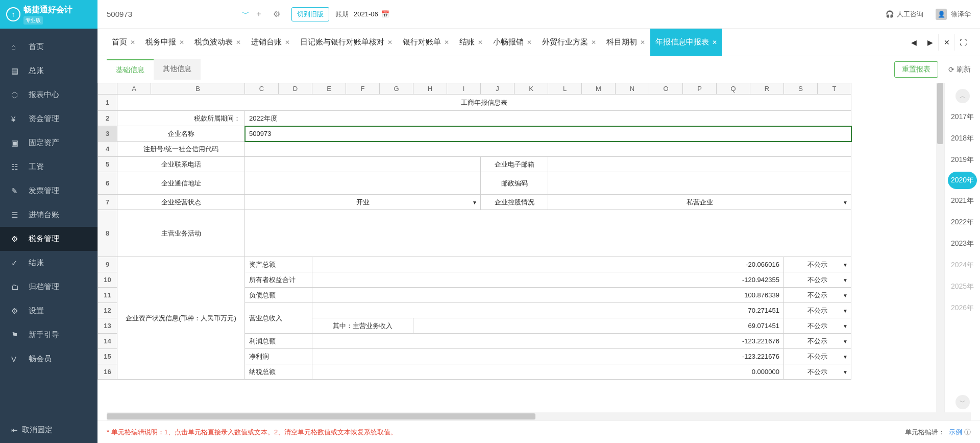  Describe the element at coordinates (296, 89) in the screenshot. I see `col-D: D` at that location.